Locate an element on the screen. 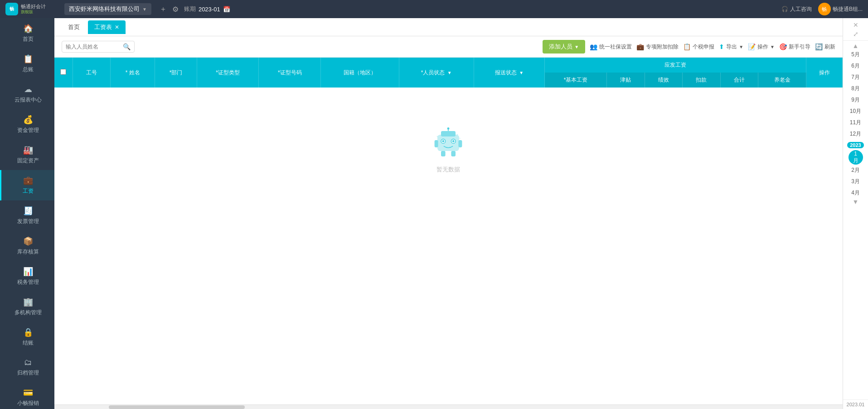 This screenshot has width=868, height=409. operations-label: 操作 is located at coordinates (763, 47).